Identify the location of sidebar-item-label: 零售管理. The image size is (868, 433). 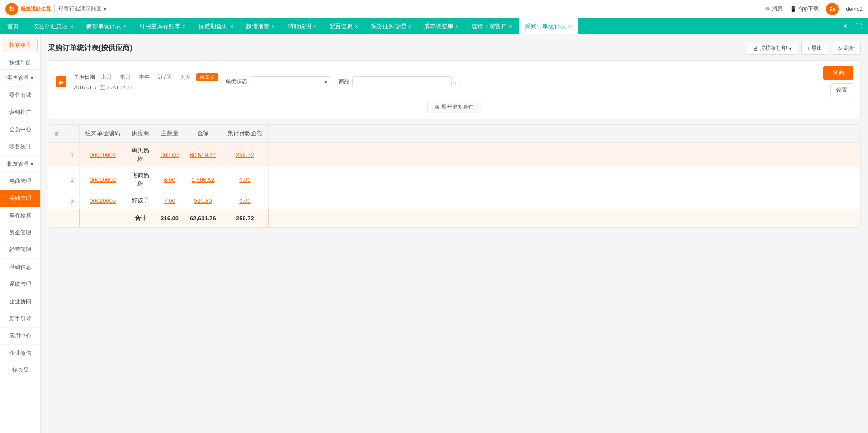
(18, 78).